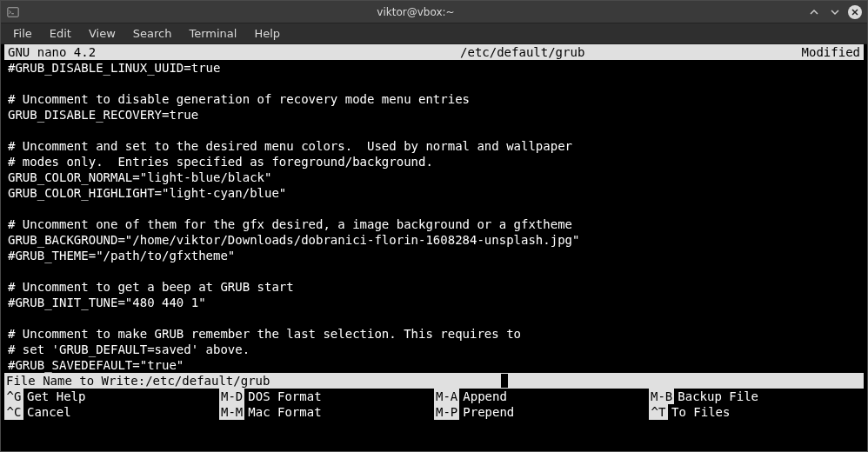 The height and width of the screenshot is (452, 868). Describe the element at coordinates (447, 412) in the screenshot. I see `shortcut-key: M-P` at that location.